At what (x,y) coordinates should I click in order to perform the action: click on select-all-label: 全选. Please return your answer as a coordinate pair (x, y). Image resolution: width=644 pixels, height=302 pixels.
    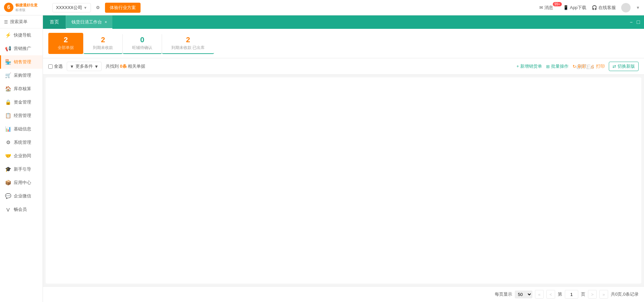
    Looking at the image, I should click on (58, 66).